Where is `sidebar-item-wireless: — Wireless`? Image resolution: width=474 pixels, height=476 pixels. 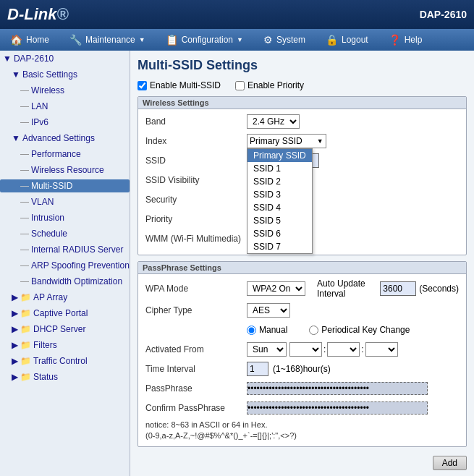 sidebar-item-wireless: — Wireless is located at coordinates (65, 90).